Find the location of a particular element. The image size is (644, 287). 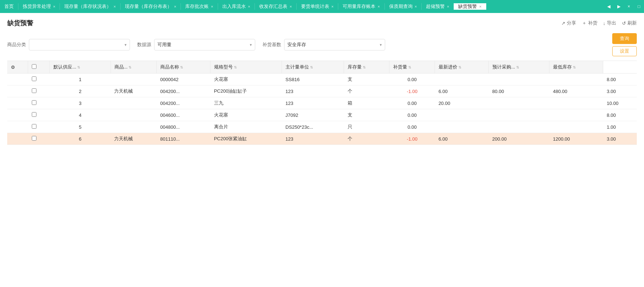

replenish-btn: ＋ 补货 is located at coordinates (590, 23).